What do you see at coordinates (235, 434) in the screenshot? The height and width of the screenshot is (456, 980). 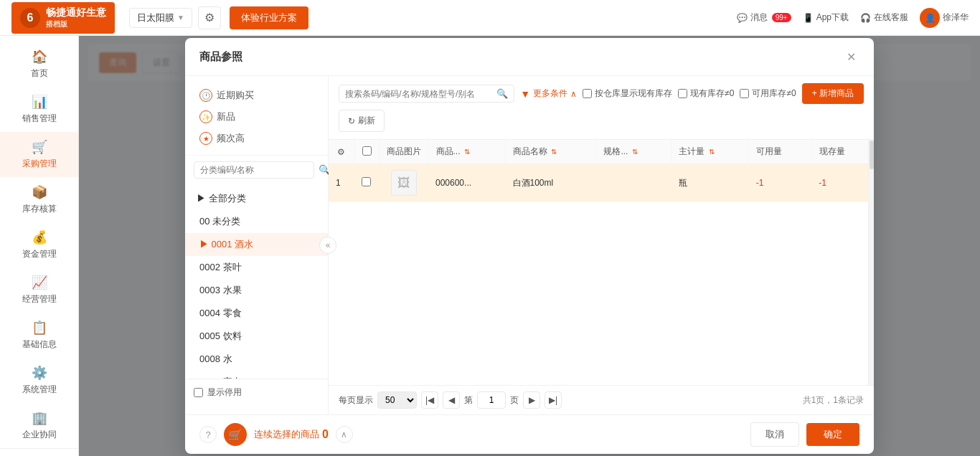 I see `cart-button: 🛒` at bounding box center [235, 434].